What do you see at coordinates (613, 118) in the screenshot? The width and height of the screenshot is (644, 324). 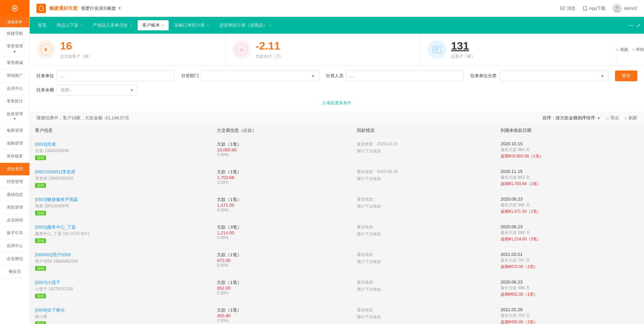 I see `export-btn: ○ 导出` at bounding box center [613, 118].